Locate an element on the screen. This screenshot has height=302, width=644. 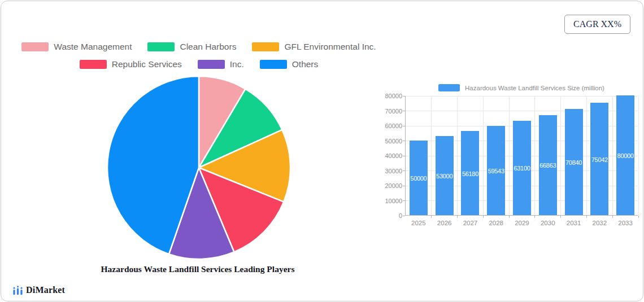
y-axis-label-20000: 20000 is located at coordinates (389, 186).